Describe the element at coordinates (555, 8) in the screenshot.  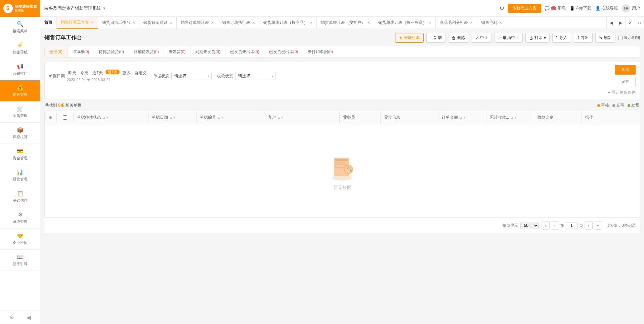
I see `message-item: 💬 6 消息` at that location.